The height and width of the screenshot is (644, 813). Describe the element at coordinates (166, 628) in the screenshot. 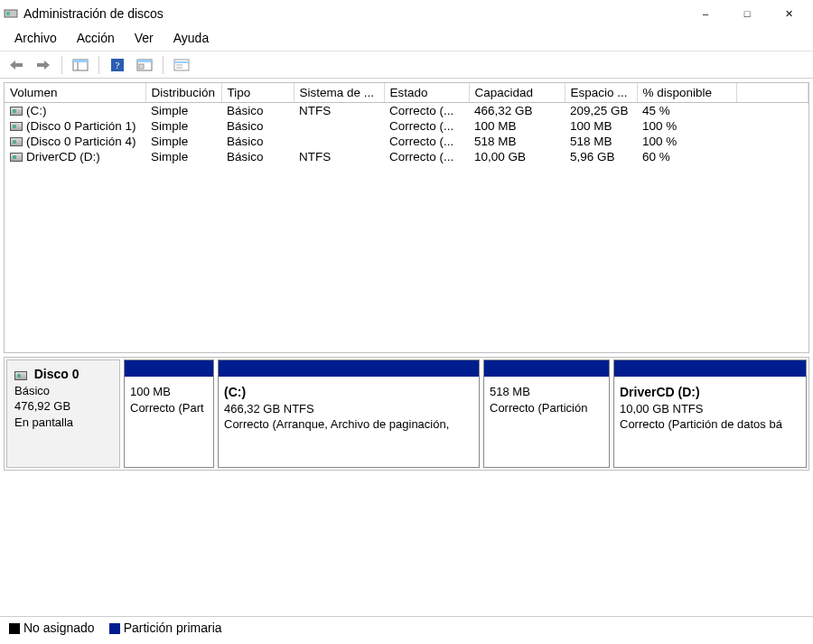

I see `legend-primary: Partición primaria` at that location.